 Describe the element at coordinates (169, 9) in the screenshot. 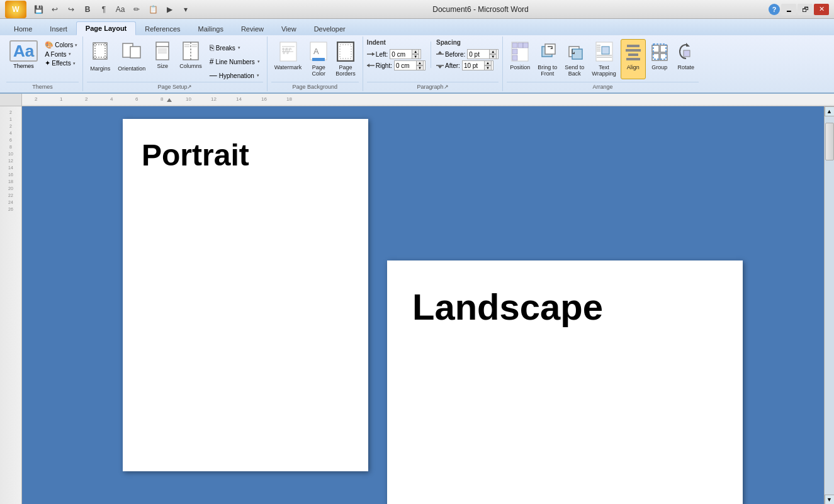

I see `play-quick-btn: ▶` at that location.